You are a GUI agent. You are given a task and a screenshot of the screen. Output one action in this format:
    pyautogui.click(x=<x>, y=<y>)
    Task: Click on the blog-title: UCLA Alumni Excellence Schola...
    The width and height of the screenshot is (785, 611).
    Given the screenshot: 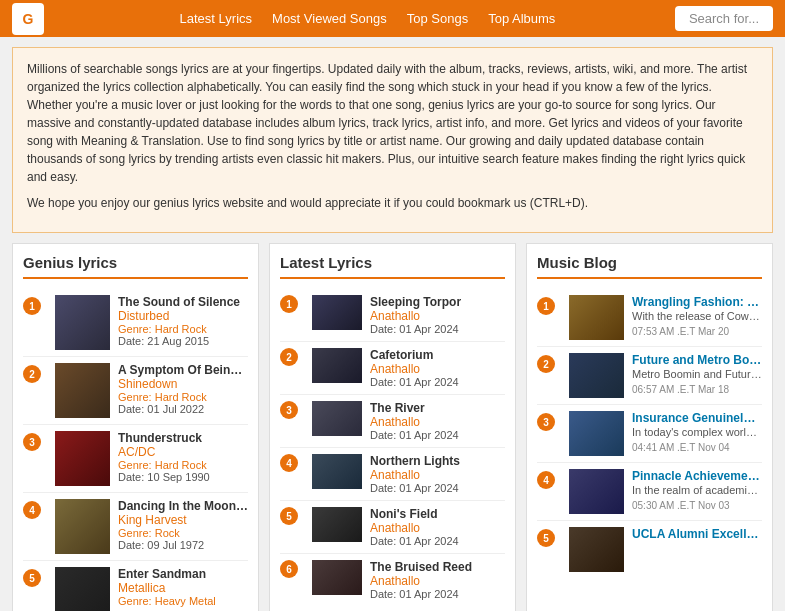 What is the action you would take?
    pyautogui.click(x=697, y=534)
    